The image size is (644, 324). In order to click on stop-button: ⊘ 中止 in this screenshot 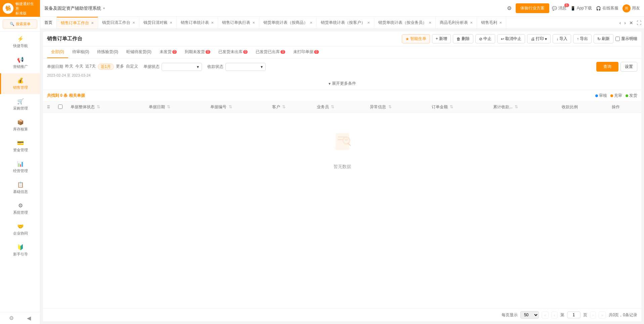, I will do `click(485, 39)`.